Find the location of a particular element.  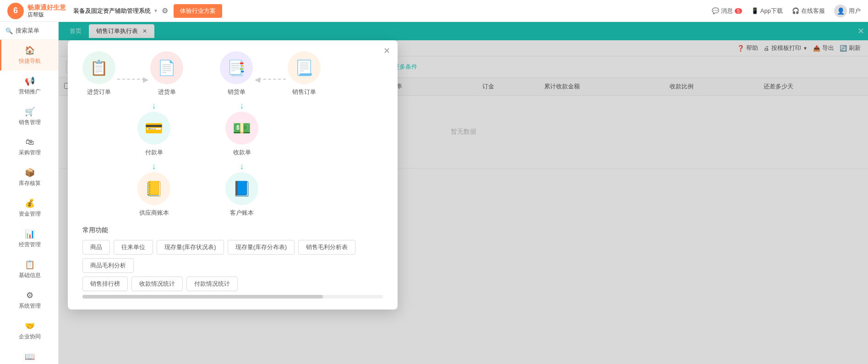

sidebar-item-quick-guide: 🏠 快捷导航 is located at coordinates (29, 55).